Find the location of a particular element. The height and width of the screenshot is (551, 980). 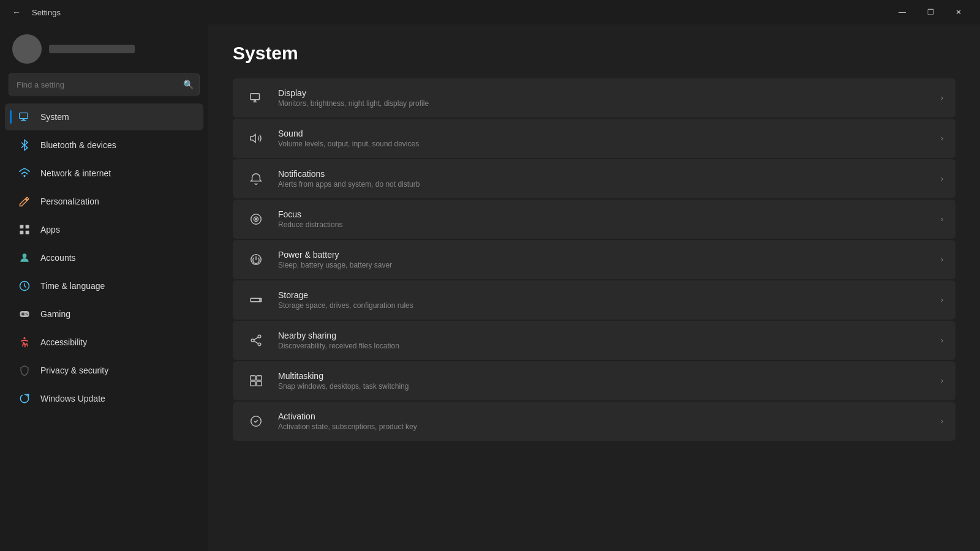

nearby-icon is located at coordinates (256, 340).